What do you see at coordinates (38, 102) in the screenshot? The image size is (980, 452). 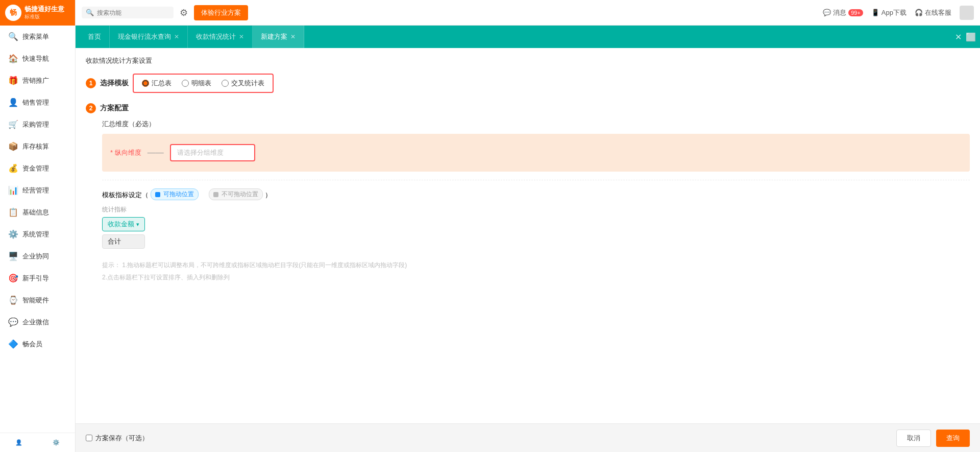 I see `sidebar-item-sales: 👤 销售管理` at bounding box center [38, 102].